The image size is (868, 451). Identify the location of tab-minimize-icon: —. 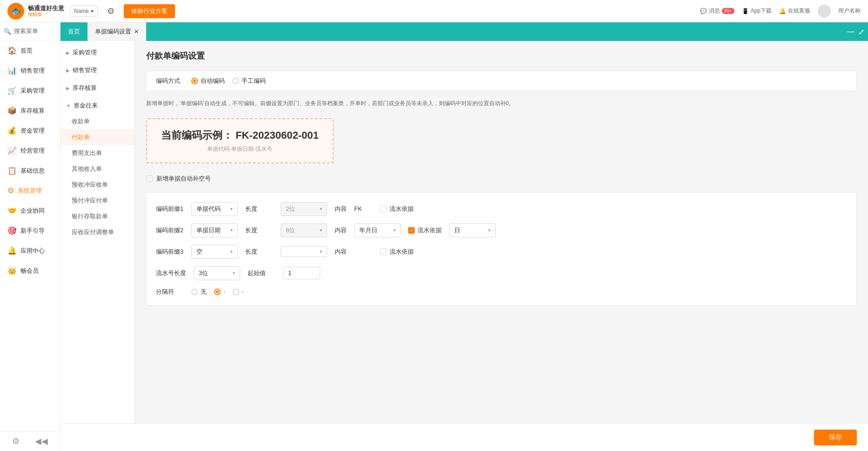
(851, 32).